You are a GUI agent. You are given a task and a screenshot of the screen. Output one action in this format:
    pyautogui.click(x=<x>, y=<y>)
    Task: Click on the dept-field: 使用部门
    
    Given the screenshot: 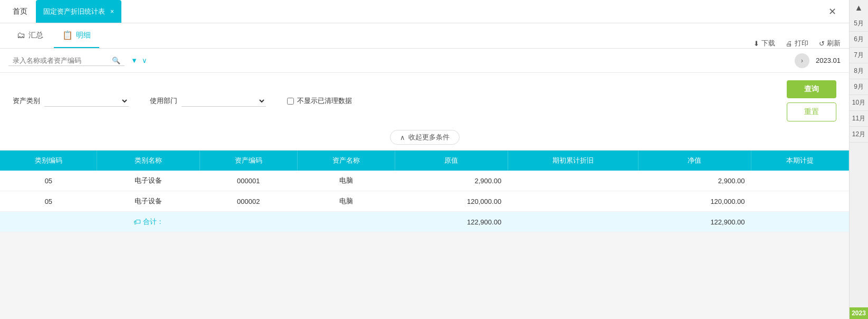 What is the action you would take?
    pyautogui.click(x=208, y=101)
    